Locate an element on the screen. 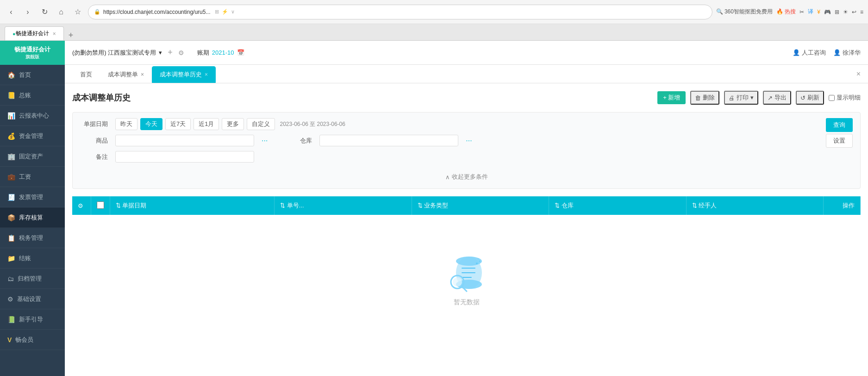  collapse-button: ∧ 收起更多条件 is located at coordinates (467, 177).